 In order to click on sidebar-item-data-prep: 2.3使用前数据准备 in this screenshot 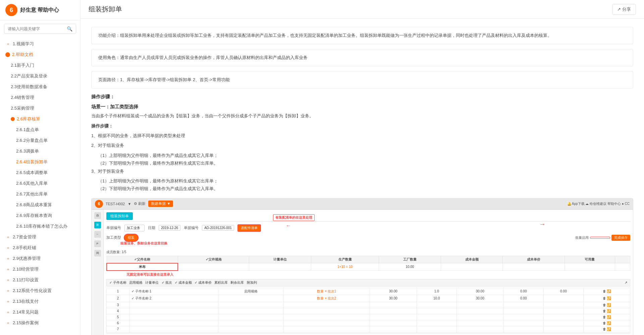, I will do `click(40, 87)`.